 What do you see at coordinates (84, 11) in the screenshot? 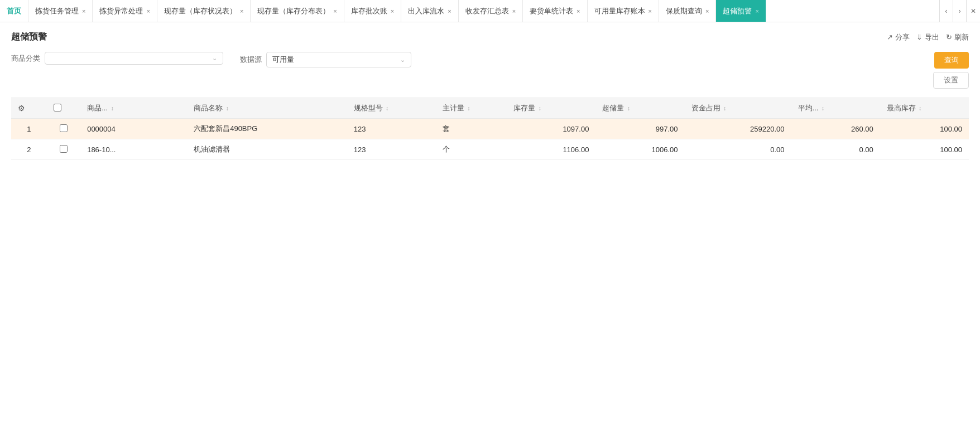
I see `close-tab-task-icon: ×` at bounding box center [84, 11].